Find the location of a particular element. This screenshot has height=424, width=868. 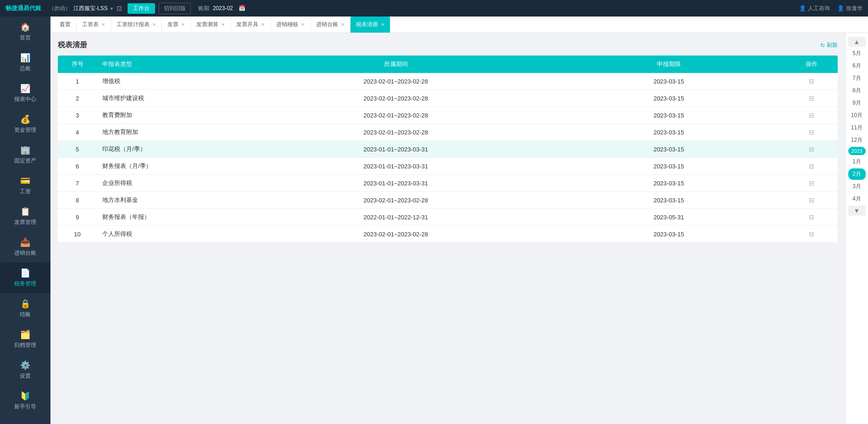

tab-import-ledger-close: ✕ is located at coordinates (343, 25).